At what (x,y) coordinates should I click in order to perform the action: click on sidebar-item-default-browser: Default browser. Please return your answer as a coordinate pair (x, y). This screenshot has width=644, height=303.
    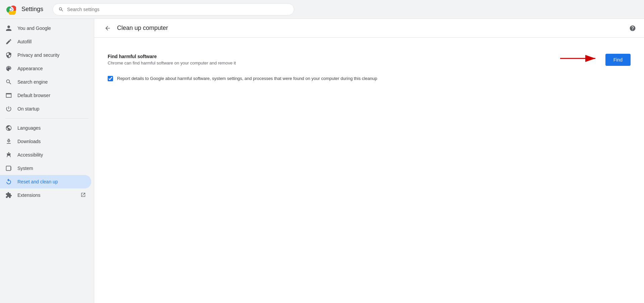
    Looking at the image, I should click on (46, 95).